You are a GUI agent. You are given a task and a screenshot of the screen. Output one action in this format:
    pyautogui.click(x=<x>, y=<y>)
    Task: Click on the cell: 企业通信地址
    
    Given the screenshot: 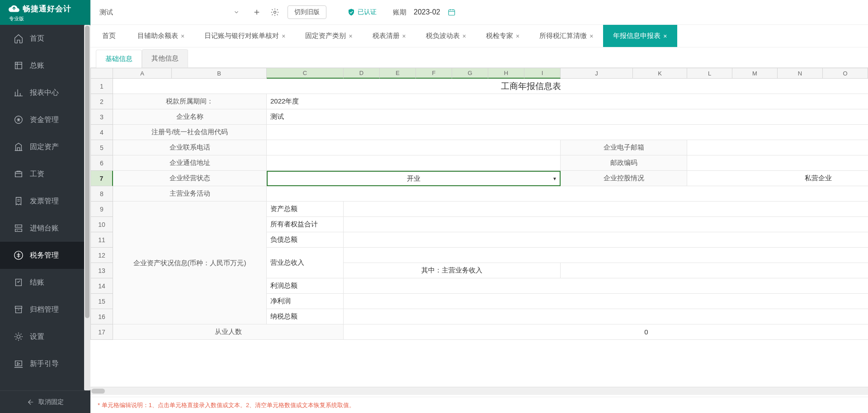 What is the action you would take?
    pyautogui.click(x=190, y=163)
    